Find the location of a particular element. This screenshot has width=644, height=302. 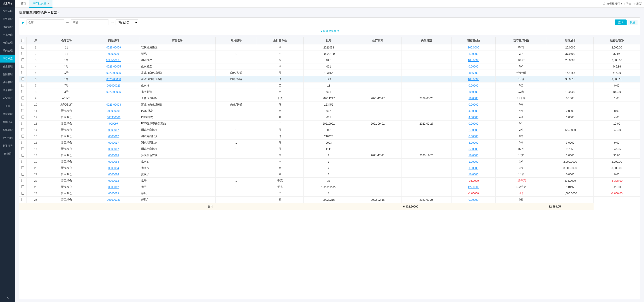

sidebar-item-purchase: 采购管理 is located at coordinates (8, 51).